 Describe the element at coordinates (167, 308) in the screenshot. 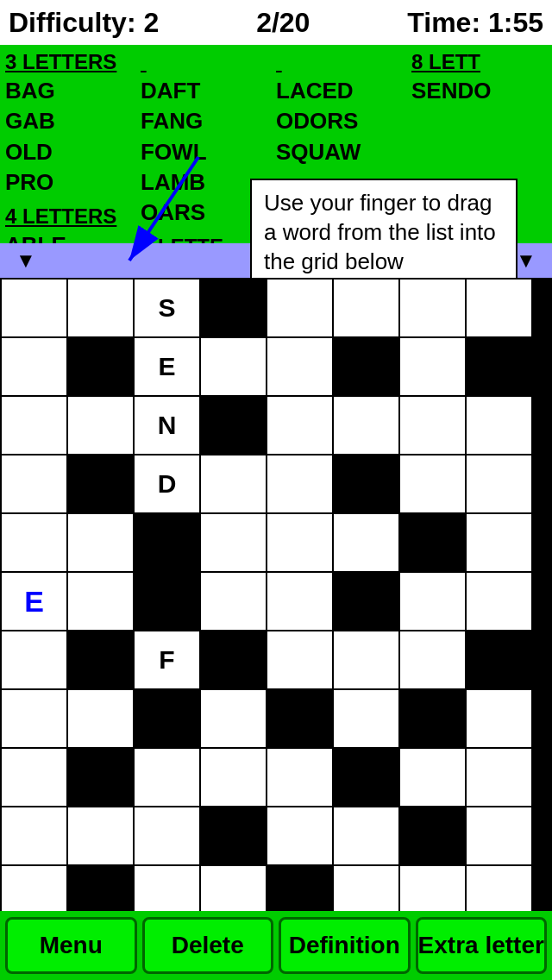

I see `cell-0-2: S` at that location.